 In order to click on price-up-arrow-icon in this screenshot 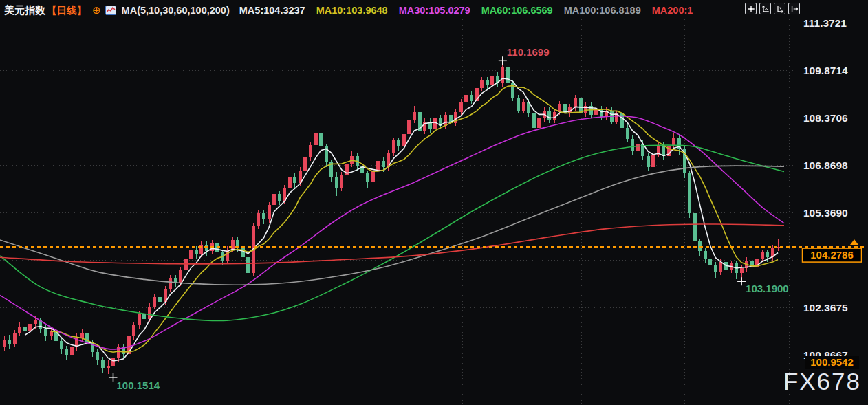, I will do `click(854, 242)`.